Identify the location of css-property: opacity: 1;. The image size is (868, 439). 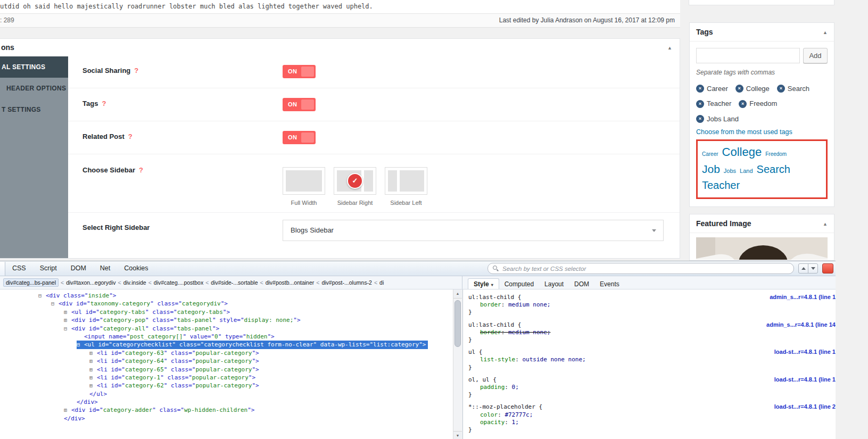
(652, 423).